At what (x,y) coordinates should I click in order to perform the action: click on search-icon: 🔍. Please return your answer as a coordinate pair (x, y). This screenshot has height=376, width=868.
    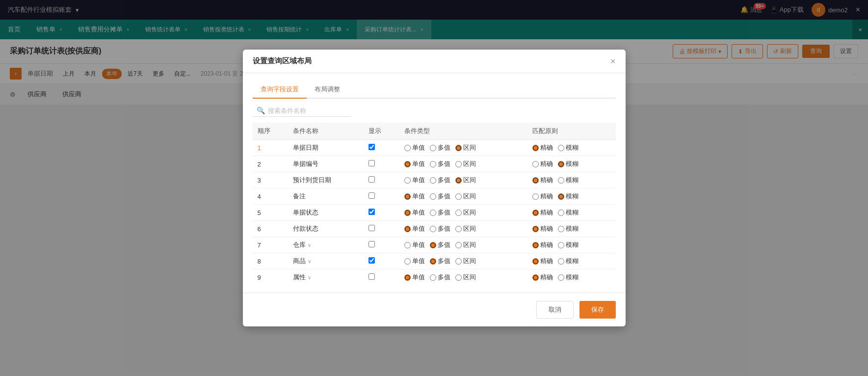
    Looking at the image, I should click on (261, 110).